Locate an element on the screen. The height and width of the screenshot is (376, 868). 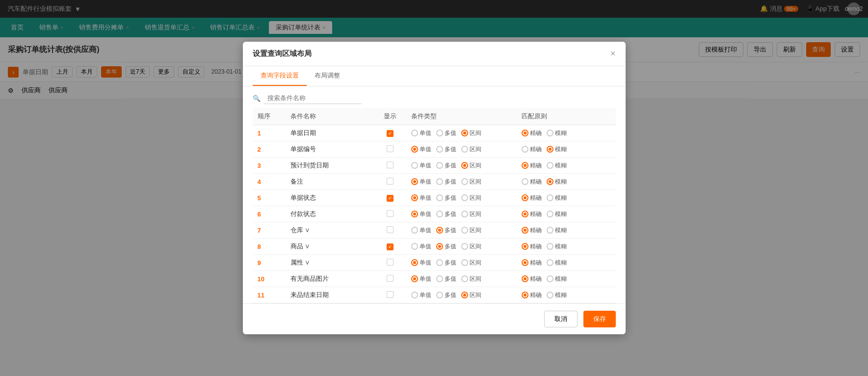
modal-search-area: 🔍 is located at coordinates (434, 93).